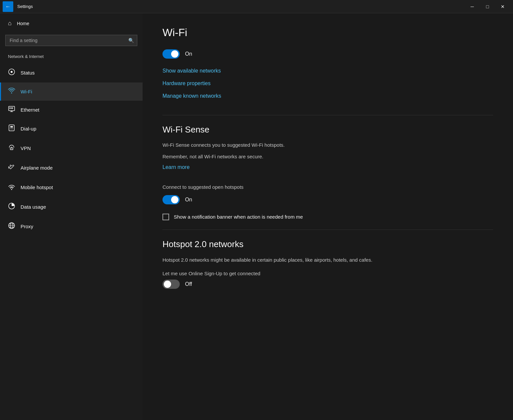 This screenshot has width=513, height=420. What do you see at coordinates (328, 274) in the screenshot?
I see `signup-label: Let me use Online Sign-Up to get connect…` at bounding box center [328, 274].